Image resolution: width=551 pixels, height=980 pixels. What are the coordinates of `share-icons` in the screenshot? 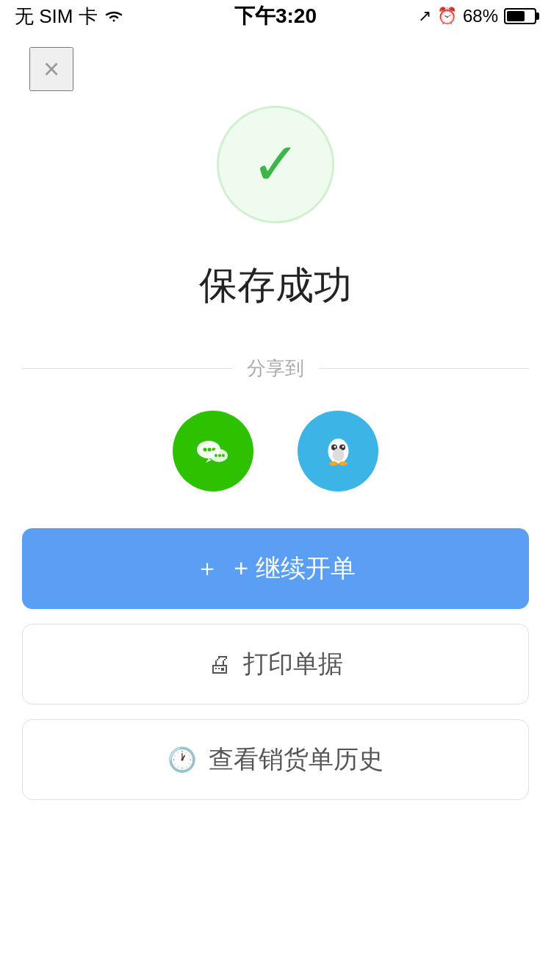 It's located at (276, 451).